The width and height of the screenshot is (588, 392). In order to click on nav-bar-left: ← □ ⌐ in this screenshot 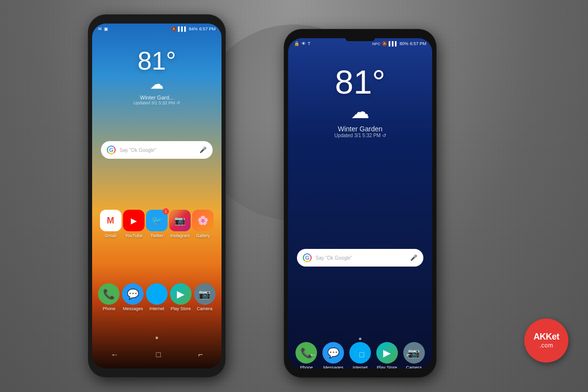, I will do `click(157, 355)`.